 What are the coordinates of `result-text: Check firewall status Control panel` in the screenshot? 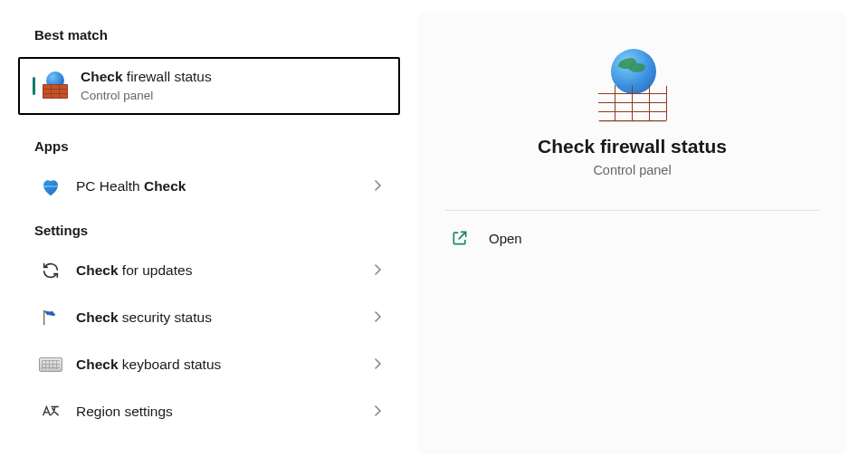 It's located at (147, 86).